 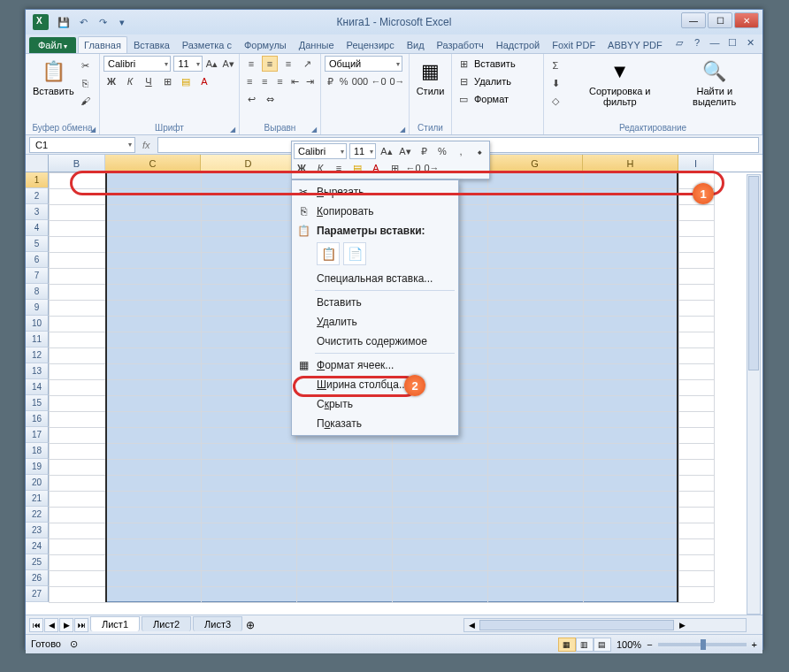 I want to click on ctx-paste-special: Специальная вставка..., so click(x=375, y=279).